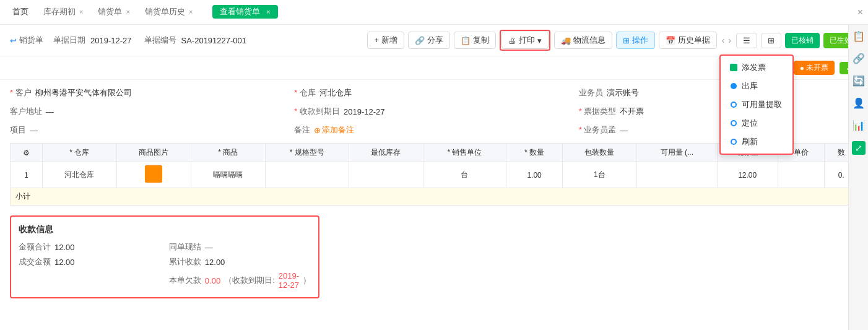  Describe the element at coordinates (771, 41) in the screenshot. I see `view-toggle-grid: ⊞` at that location.